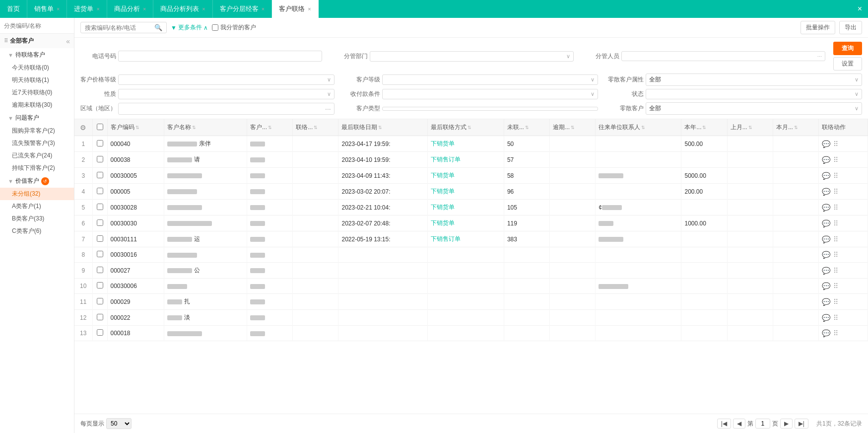 The image size is (868, 433). Describe the element at coordinates (220, 56) in the screenshot. I see `phone-input` at that location.